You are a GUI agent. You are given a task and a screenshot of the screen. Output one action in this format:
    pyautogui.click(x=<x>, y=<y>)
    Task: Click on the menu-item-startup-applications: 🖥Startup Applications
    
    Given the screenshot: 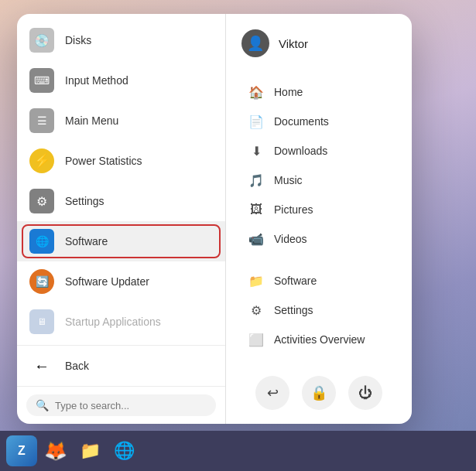 What is the action you would take?
    pyautogui.click(x=121, y=322)
    